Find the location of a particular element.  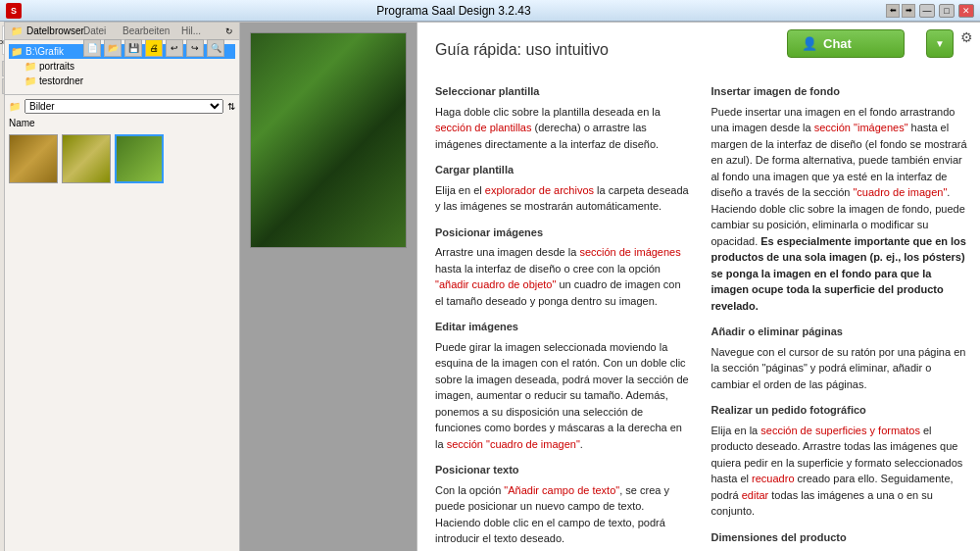

datelbrowser-label: Datelbrowser is located at coordinates (55, 31).